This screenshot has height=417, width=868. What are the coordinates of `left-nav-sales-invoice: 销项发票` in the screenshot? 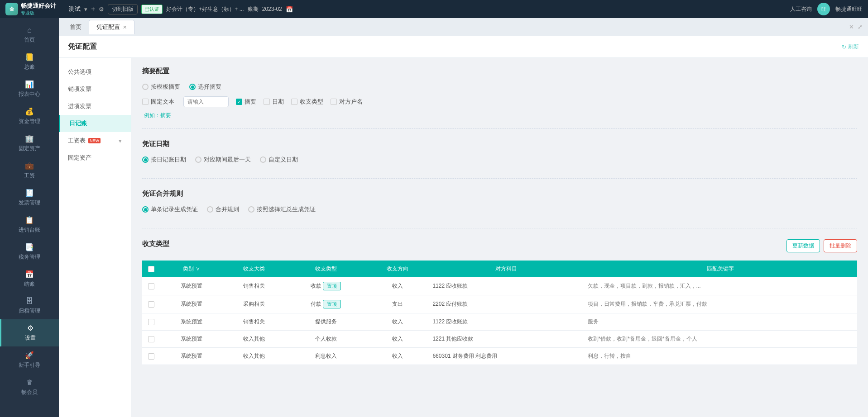 It's located at (95, 89).